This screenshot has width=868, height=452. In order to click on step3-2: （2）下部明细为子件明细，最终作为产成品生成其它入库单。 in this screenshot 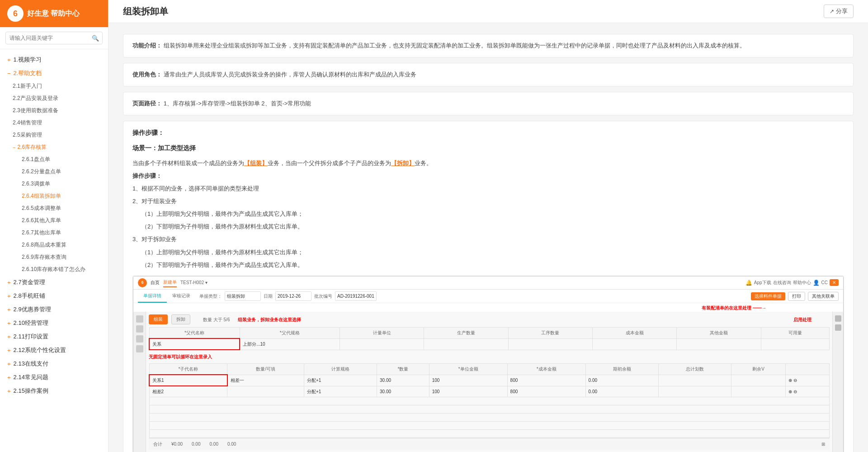, I will do `click(488, 265)`.